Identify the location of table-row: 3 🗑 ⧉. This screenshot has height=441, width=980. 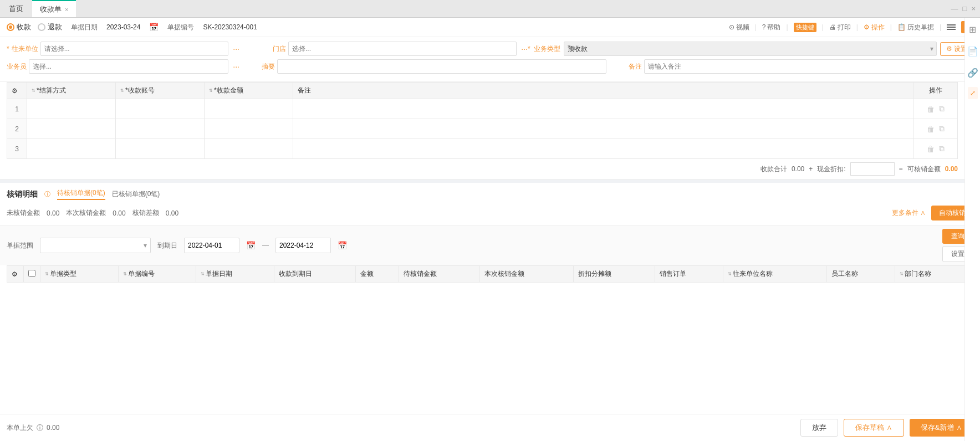
(482, 149).